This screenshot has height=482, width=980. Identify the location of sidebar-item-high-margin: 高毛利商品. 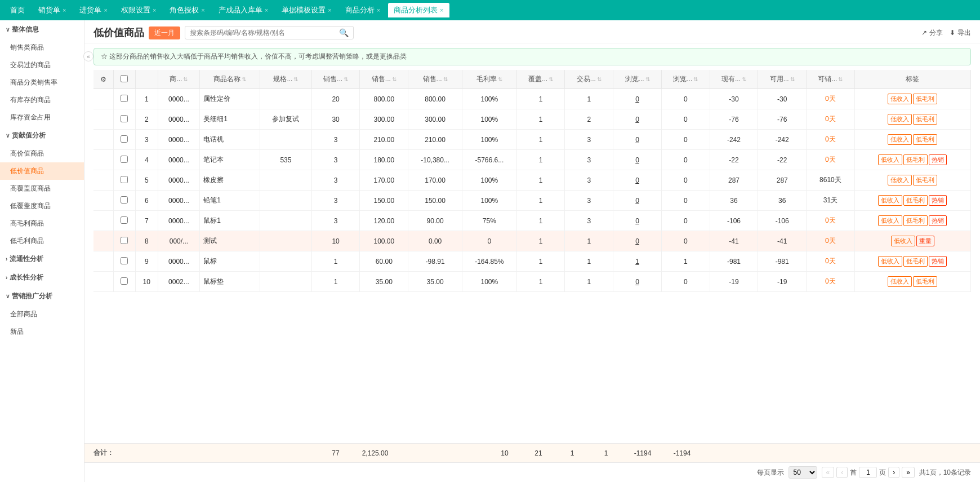
(42, 223).